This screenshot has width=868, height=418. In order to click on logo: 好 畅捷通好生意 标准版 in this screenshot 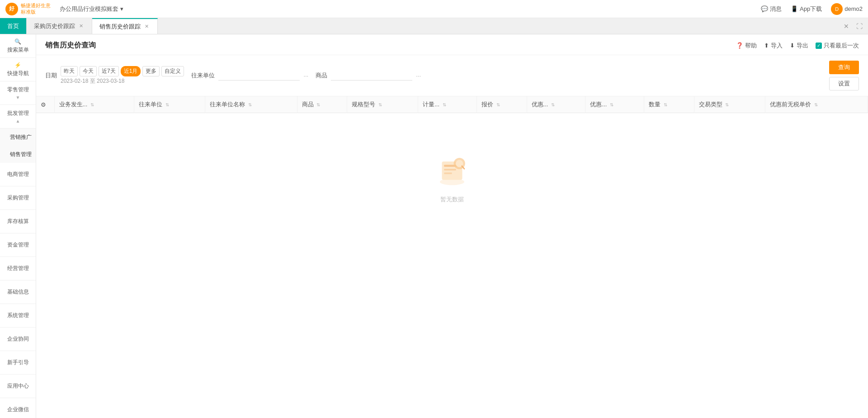, I will do `click(28, 9)`.